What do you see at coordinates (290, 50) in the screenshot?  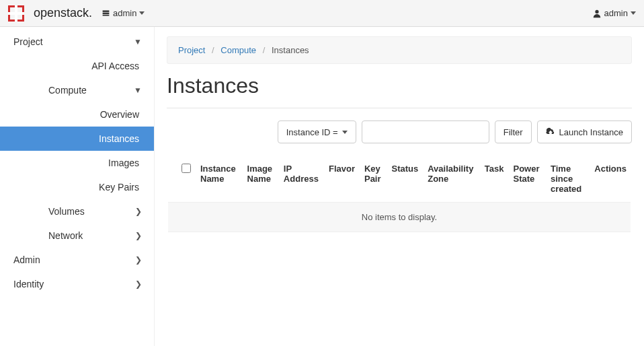 I see `breadcrumb-current: Instances` at bounding box center [290, 50].